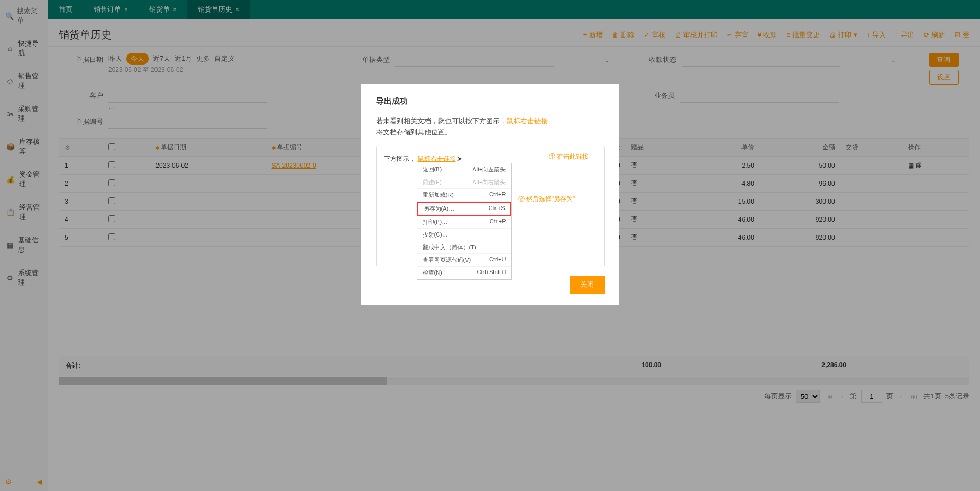  I want to click on modal-line2: 将文档存储到其他位置。, so click(490, 132).